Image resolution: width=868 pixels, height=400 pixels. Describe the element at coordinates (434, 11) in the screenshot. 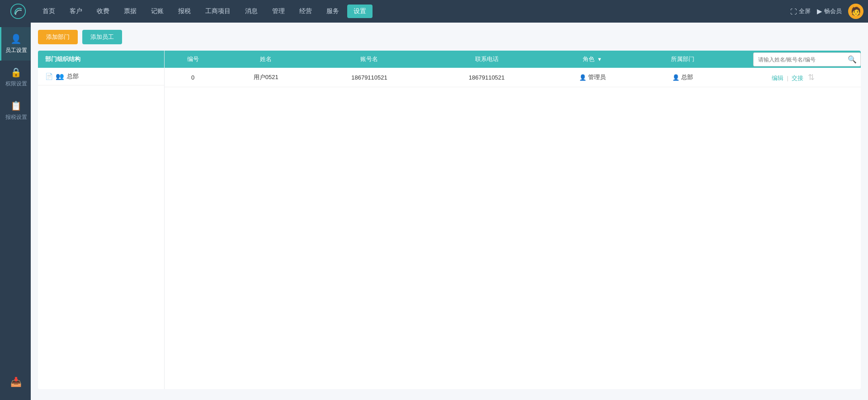

I see `top-nav: 首页 客户 收费 票据 记账 报税 工商项目 消息 管理 经营 服务 设置 ⛶ …` at that location.